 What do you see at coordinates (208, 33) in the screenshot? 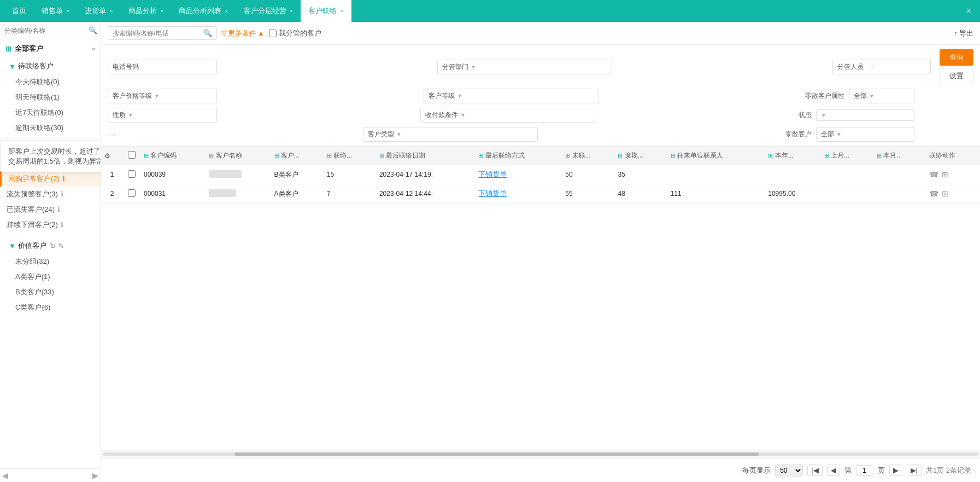
I see `search-icon: 🔍` at bounding box center [208, 33].